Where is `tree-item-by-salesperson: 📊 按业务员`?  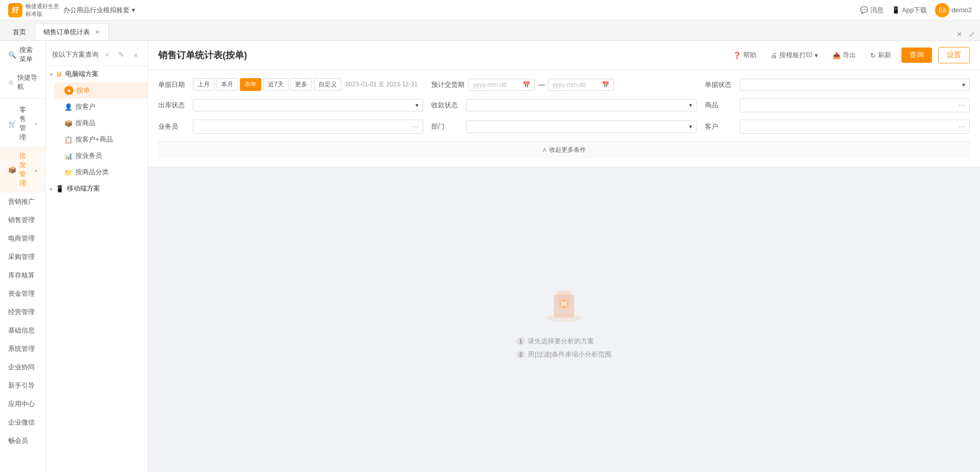 tree-item-by-salesperson: 📊 按业务员 is located at coordinates (101, 156).